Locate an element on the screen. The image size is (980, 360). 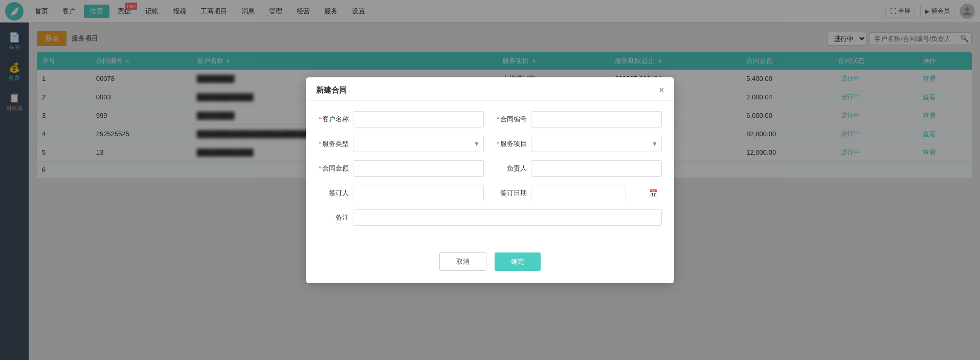
signer-label: 签订人 is located at coordinates (333, 193).